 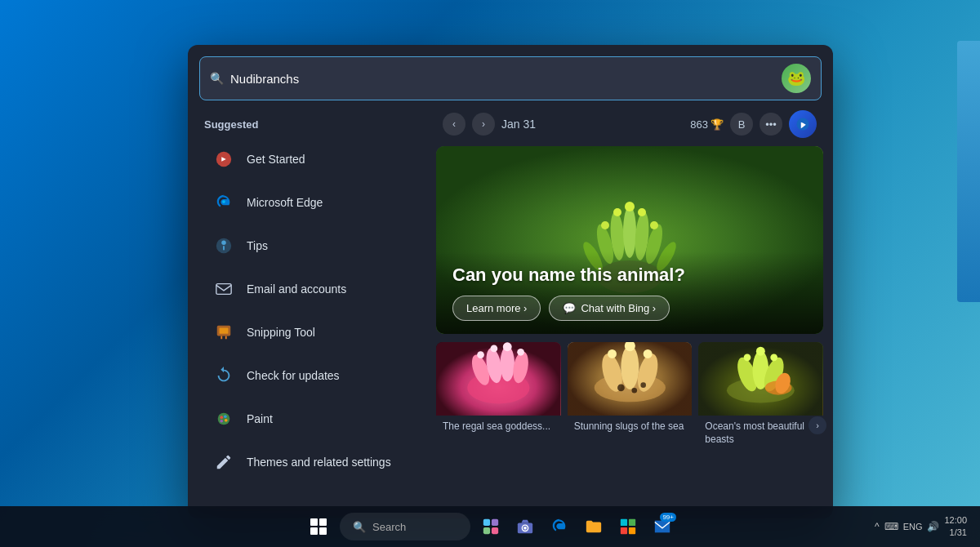 I want to click on thumb-caption-1: The regal sea goddess..., so click(x=498, y=427).